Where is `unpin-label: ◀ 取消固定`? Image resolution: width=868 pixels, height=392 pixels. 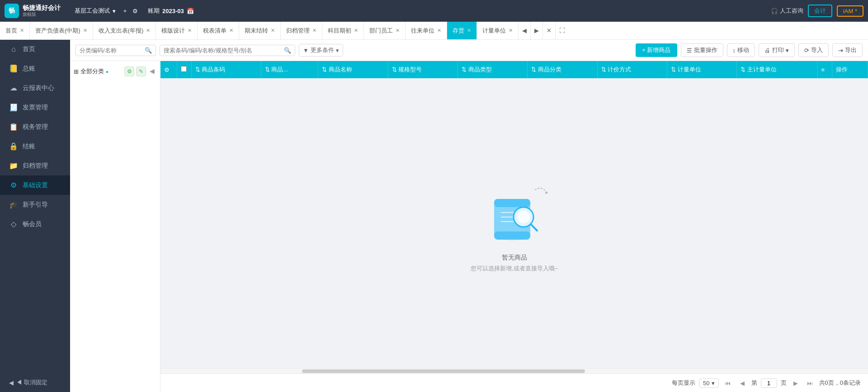 unpin-label: ◀ 取消固定 is located at coordinates (32, 383).